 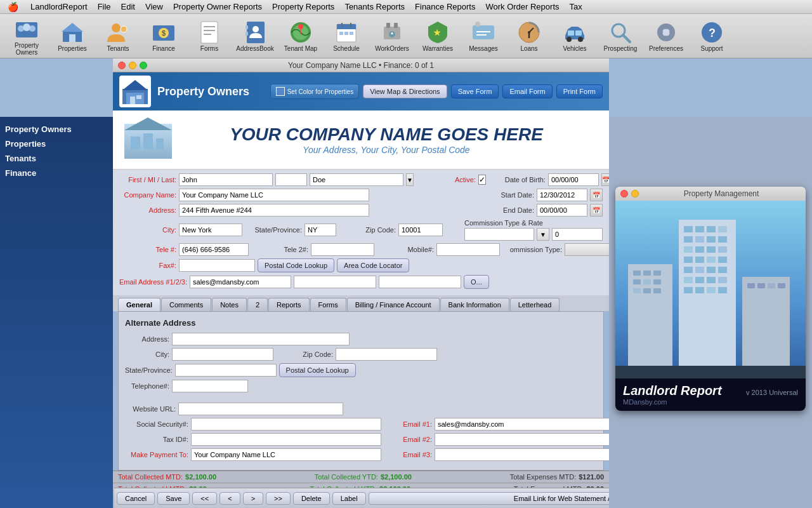 I want to click on toolbar-loans: Loans, so click(x=529, y=36).